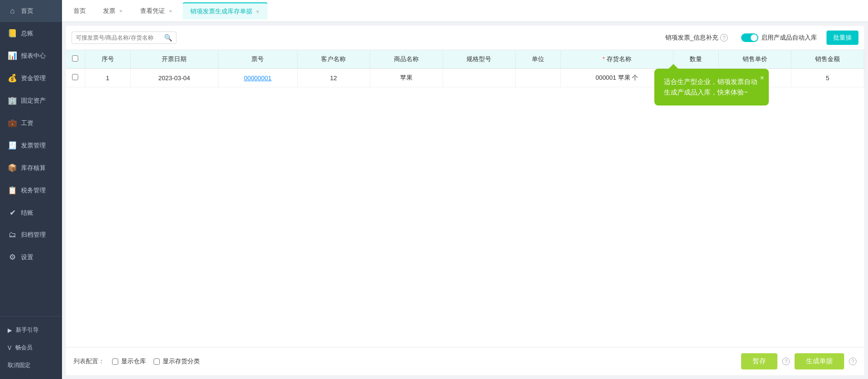 The width and height of the screenshot is (868, 379). I want to click on header-unit-price: 销售单价, so click(754, 59).